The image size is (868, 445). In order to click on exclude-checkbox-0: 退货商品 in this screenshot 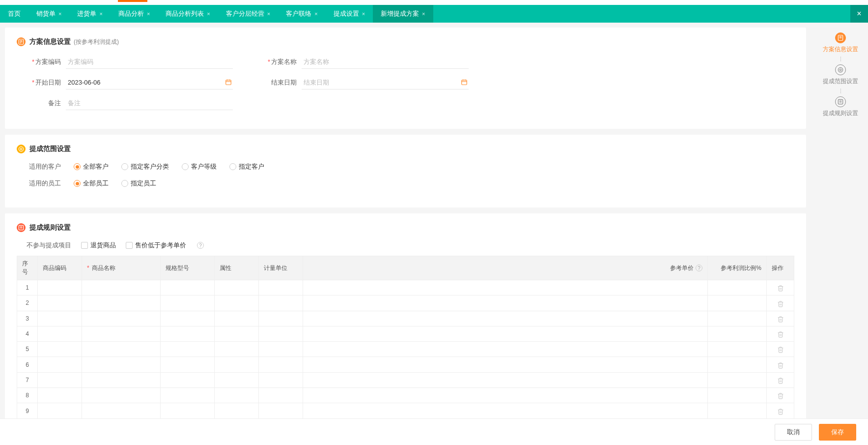, I will do `click(98, 245)`.